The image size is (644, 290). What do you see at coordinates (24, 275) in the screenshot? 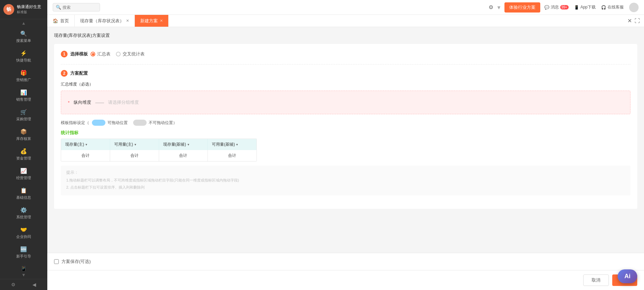
I see `sidebar-scroll-down: ▼` at bounding box center [24, 275].